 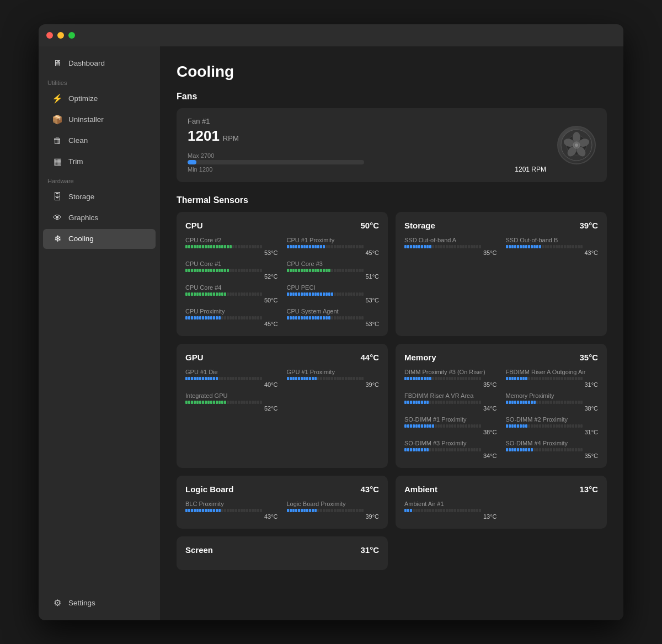 What do you see at coordinates (232, 264) in the screenshot?
I see `sensor-item-name: CPU Core #1` at bounding box center [232, 264].